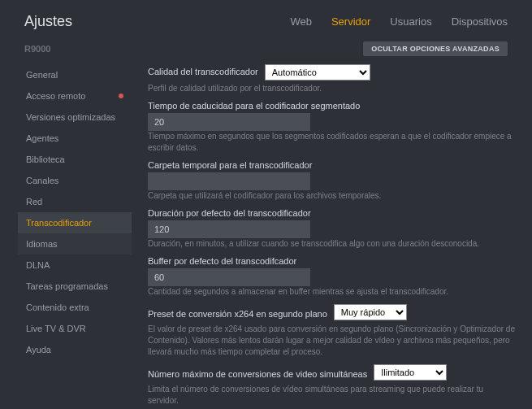  I want to click on default-duration-hint: Duración, en minutos, a utilizar cuando …, so click(331, 244).